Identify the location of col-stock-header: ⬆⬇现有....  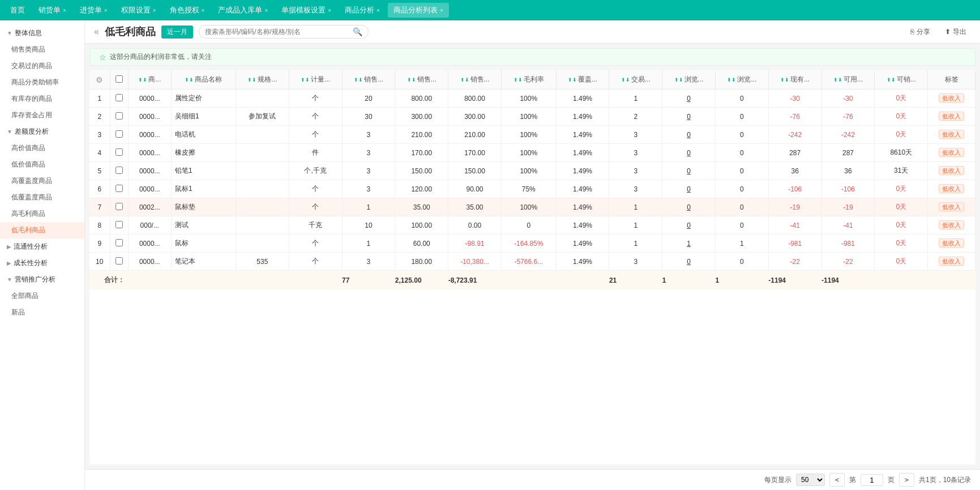
(795, 80).